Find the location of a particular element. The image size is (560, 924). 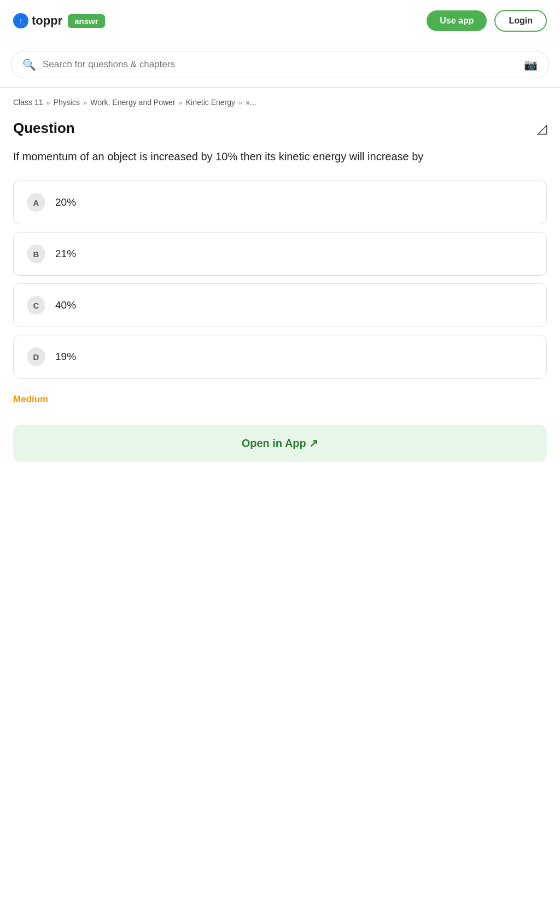

use-app-button: Use app is located at coordinates (457, 21).